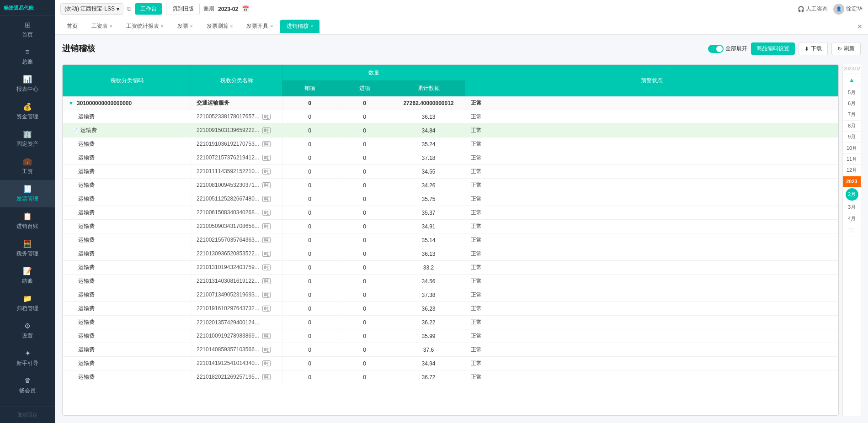 Image resolution: width=868 pixels, height=423 pixels. What do you see at coordinates (102, 26) in the screenshot?
I see `tab-payroll: 工资表 ×` at bounding box center [102, 26].